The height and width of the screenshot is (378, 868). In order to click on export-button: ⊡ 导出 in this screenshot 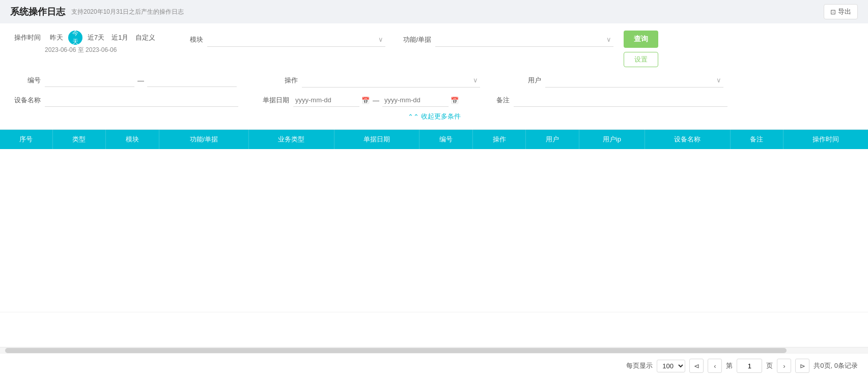, I will do `click(841, 12)`.